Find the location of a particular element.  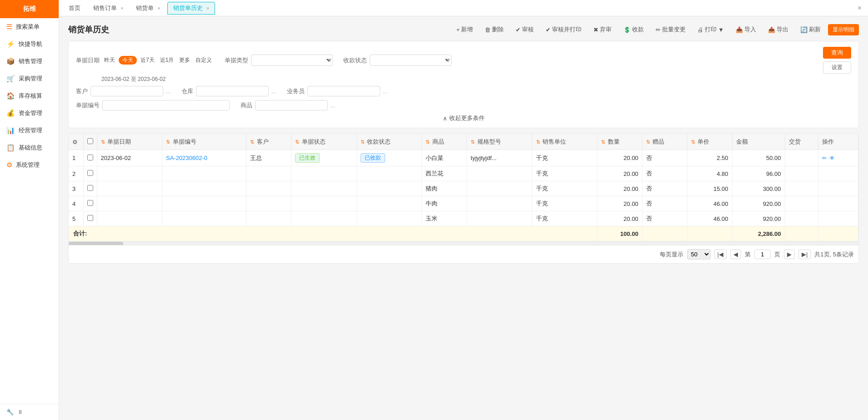

customer-ellipsis: ... is located at coordinates (168, 91).